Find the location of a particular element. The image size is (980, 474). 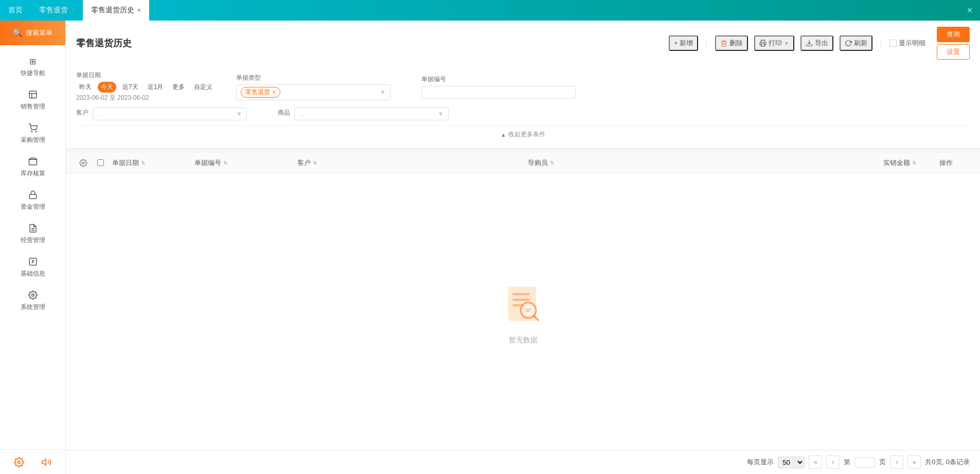

docnum-input is located at coordinates (498, 93).